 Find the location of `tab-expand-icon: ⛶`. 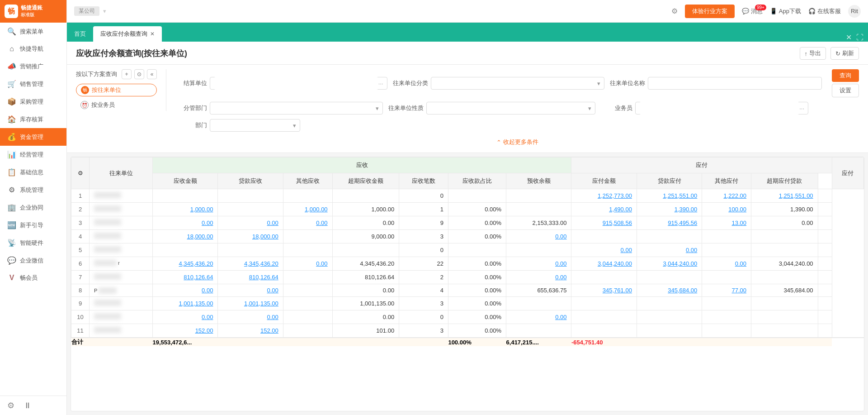

tab-expand-icon: ⛶ is located at coordinates (860, 38).